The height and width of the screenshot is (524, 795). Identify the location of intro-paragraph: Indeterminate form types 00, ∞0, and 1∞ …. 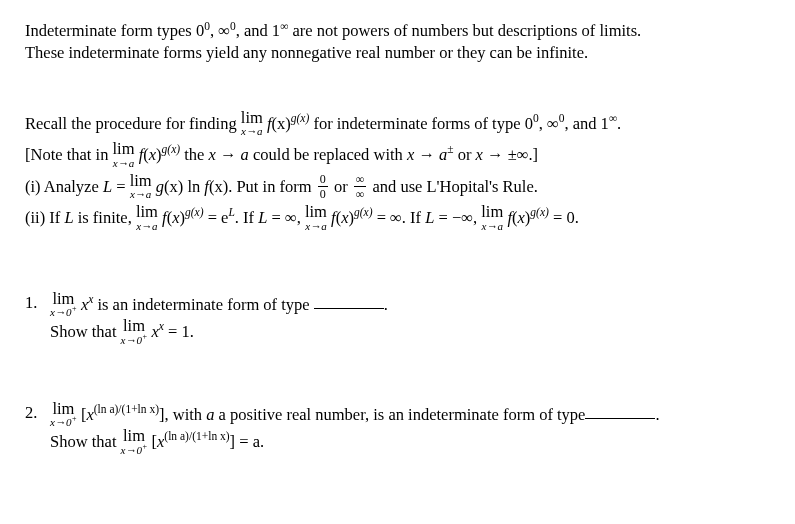
(398, 42).